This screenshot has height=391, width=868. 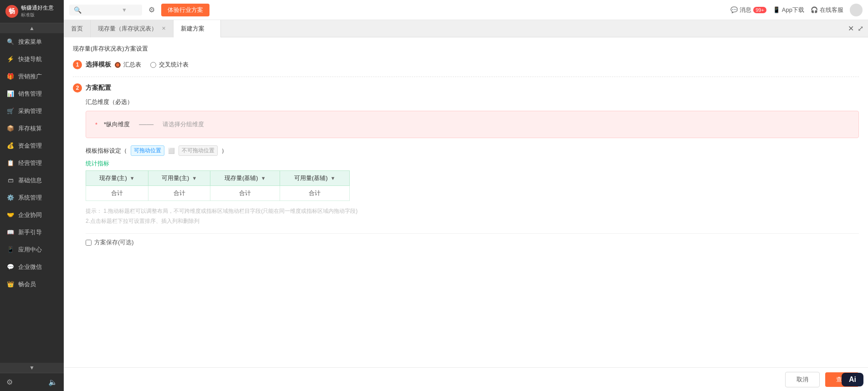 I want to click on sidebar-item-label: 企业微信, so click(x=30, y=267).